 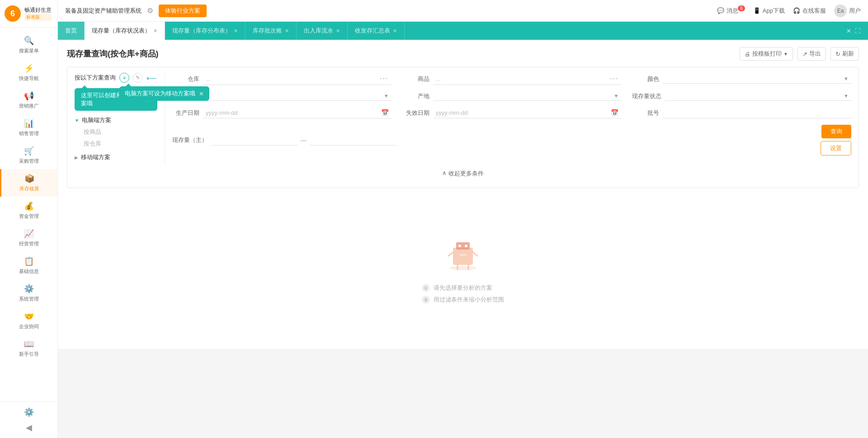 What do you see at coordinates (297, 113) in the screenshot?
I see `produce-date-input: 📅` at bounding box center [297, 113].